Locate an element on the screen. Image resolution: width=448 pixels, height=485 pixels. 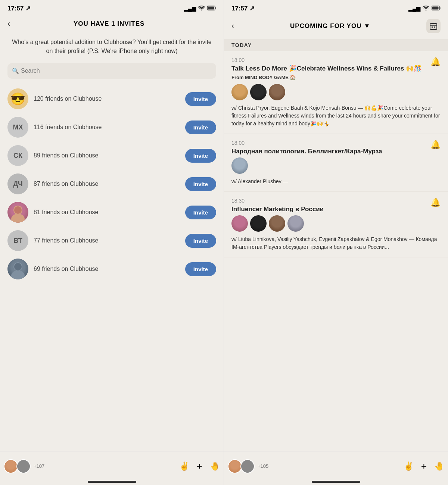
left-bottom-nav: +107 ✌️ + 🤚 is located at coordinates (112, 466).